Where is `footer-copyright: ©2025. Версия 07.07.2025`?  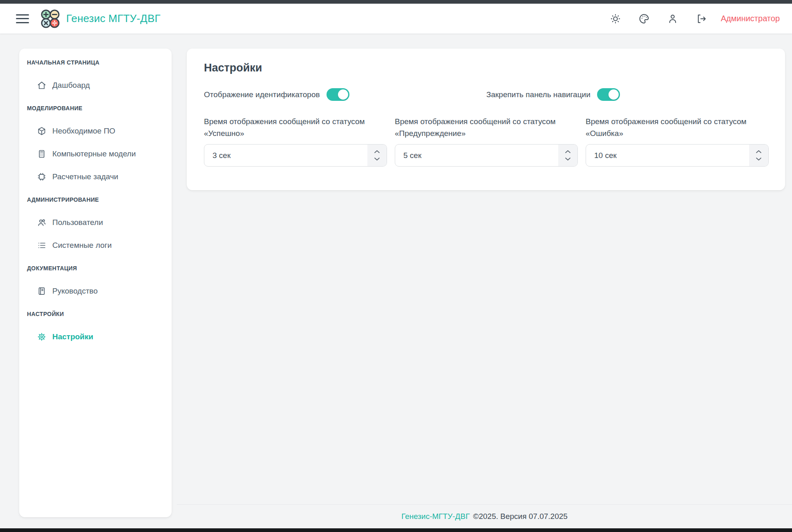
footer-copyright: ©2025. Версия 07.07.2025 is located at coordinates (520, 516).